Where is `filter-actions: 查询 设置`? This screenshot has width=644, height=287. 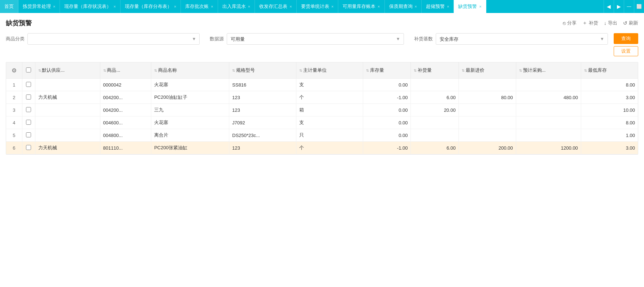
filter-actions: 查询 设置 is located at coordinates (626, 45).